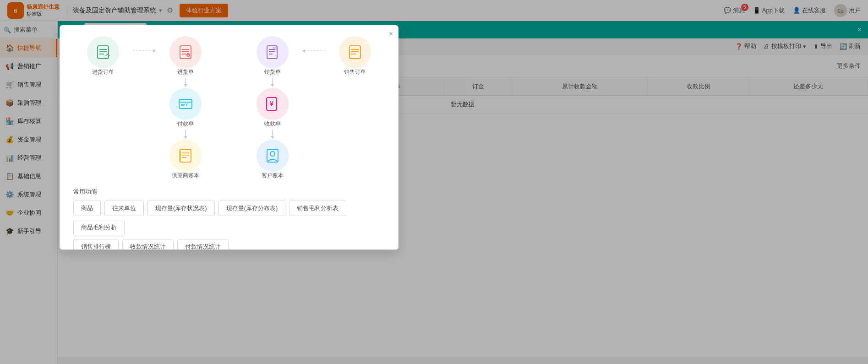  Describe the element at coordinates (229, 244) in the screenshot. I see `common-func-grid-2: 销售排行榜 收款情况统计 付款情况统计` at that location.